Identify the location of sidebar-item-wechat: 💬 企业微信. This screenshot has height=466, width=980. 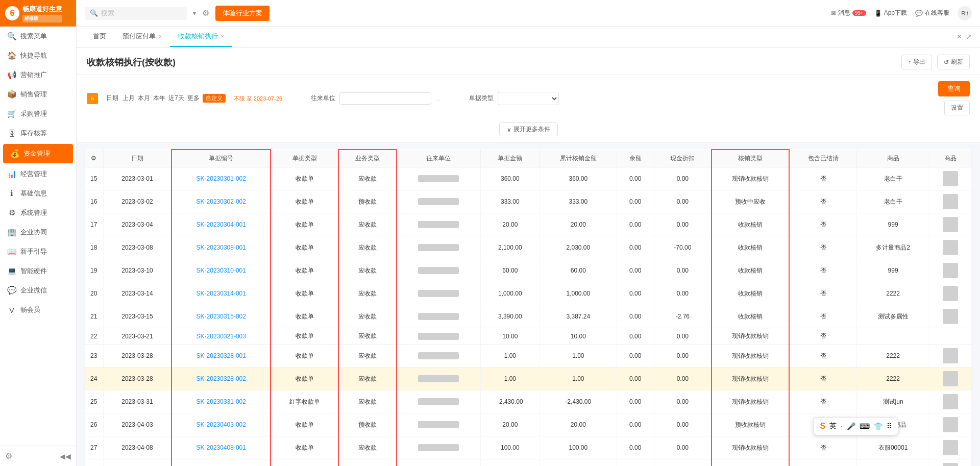
(38, 290).